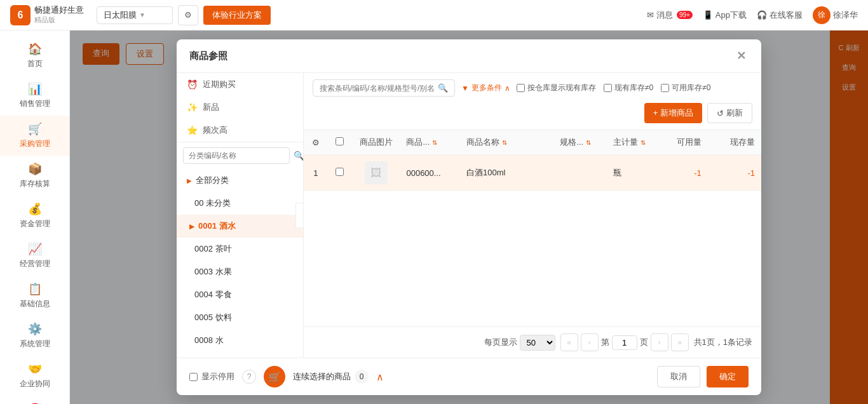 This screenshot has height=404, width=868. What do you see at coordinates (34, 95) in the screenshot?
I see `sidebar-item-sales: 📊 销售管理` at bounding box center [34, 95].